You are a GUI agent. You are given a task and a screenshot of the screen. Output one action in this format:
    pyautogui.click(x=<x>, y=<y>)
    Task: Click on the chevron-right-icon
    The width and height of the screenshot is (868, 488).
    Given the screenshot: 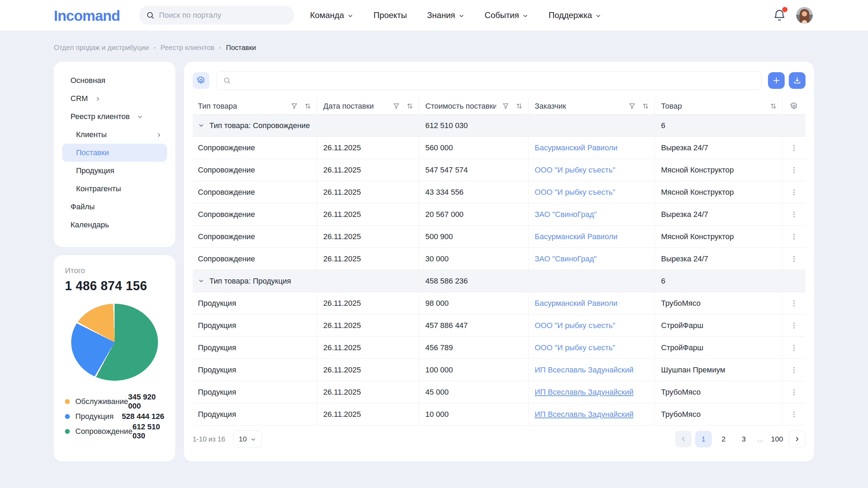 What is the action you would take?
    pyautogui.click(x=98, y=99)
    